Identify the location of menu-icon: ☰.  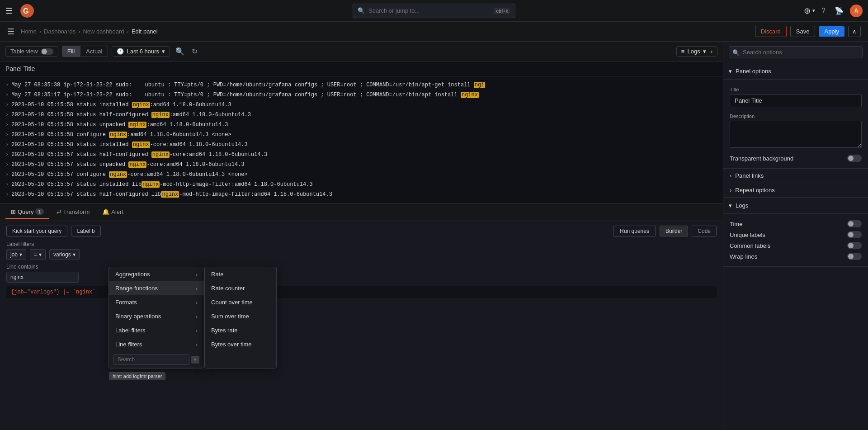
(9, 11).